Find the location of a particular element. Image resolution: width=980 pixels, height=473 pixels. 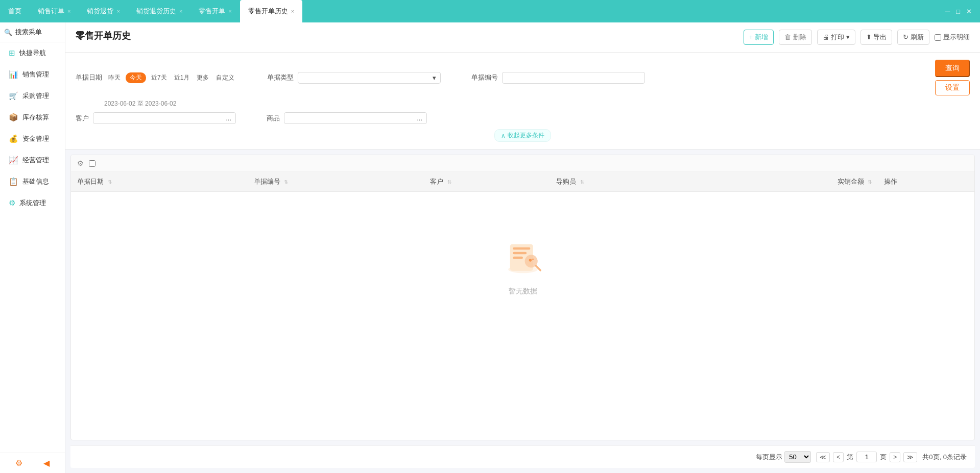

empty-text: 暂无数据 is located at coordinates (523, 291).